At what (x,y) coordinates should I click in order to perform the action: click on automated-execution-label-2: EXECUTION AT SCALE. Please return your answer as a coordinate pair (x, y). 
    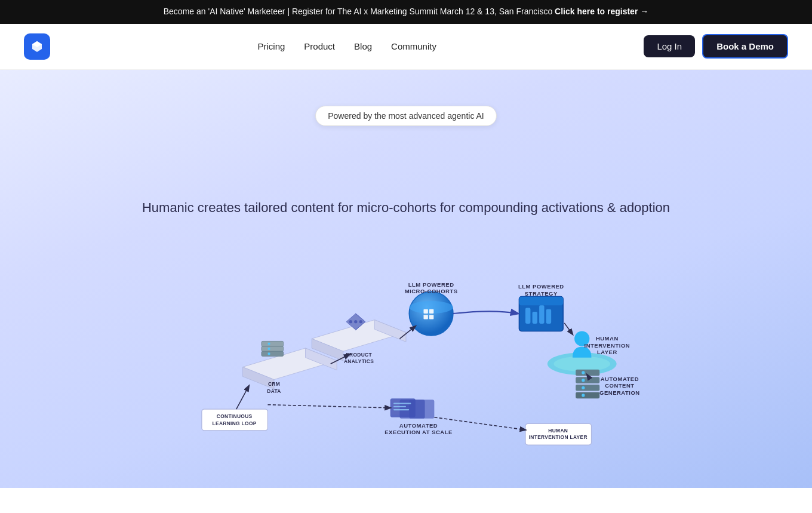
    Looking at the image, I should click on (419, 432).